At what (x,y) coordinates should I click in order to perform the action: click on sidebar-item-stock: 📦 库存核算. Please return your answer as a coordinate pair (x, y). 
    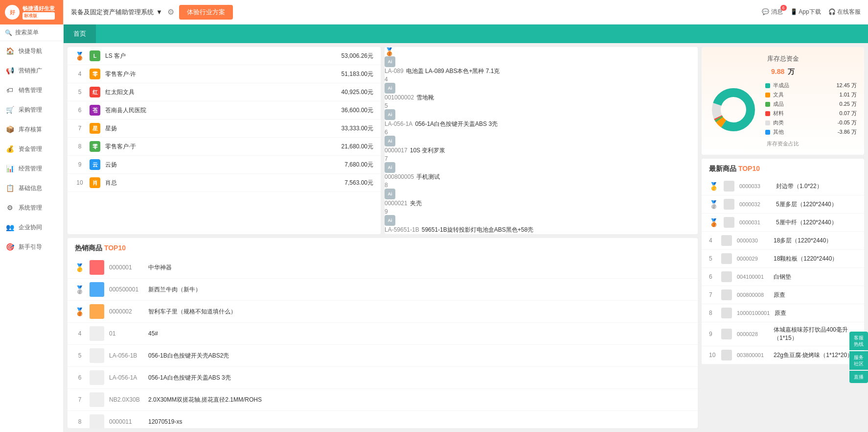
    Looking at the image, I should click on (31, 129).